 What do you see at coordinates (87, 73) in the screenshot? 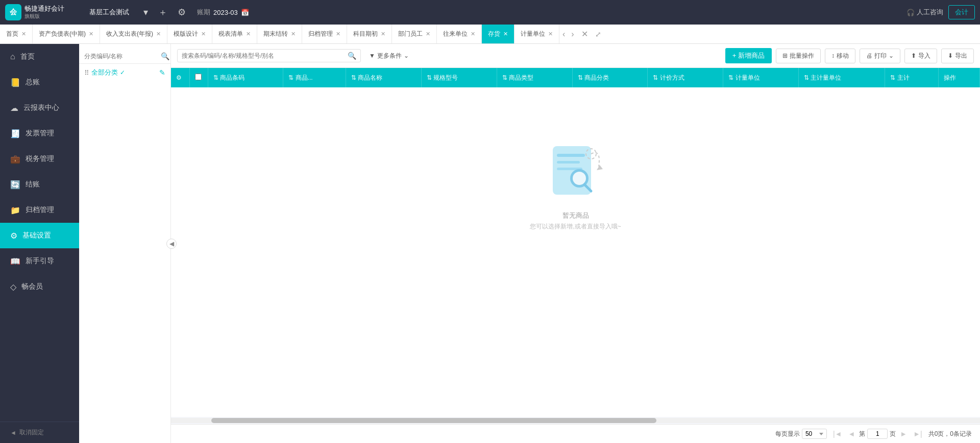
I see `tree-dots-icon: ⠿` at bounding box center [87, 73].